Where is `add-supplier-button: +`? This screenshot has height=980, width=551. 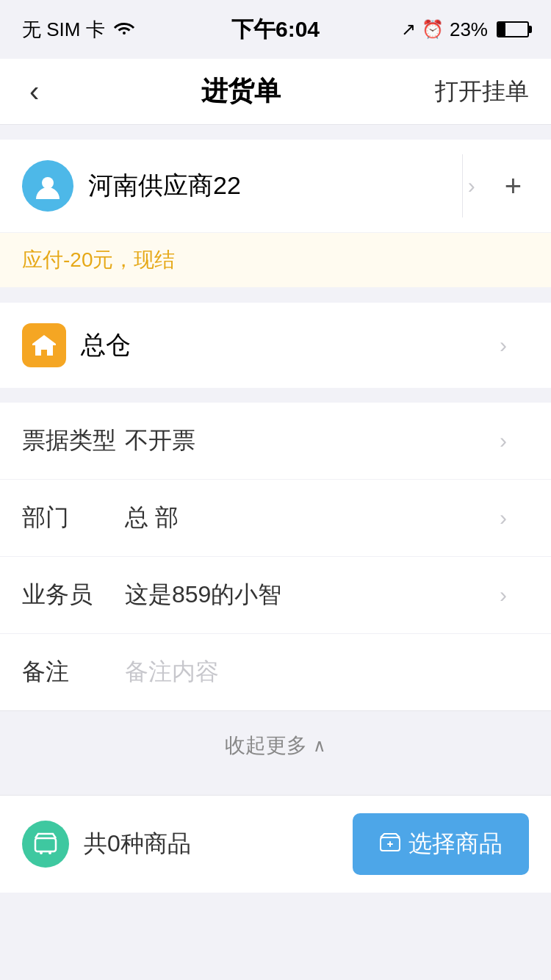
add-supplier-button: + is located at coordinates (513, 187).